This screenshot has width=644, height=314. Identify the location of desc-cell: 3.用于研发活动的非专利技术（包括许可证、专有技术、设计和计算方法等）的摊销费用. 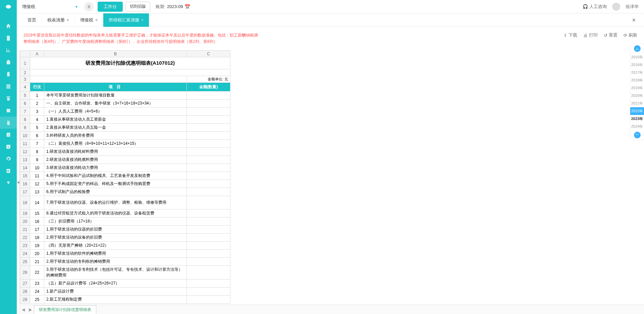
(115, 273).